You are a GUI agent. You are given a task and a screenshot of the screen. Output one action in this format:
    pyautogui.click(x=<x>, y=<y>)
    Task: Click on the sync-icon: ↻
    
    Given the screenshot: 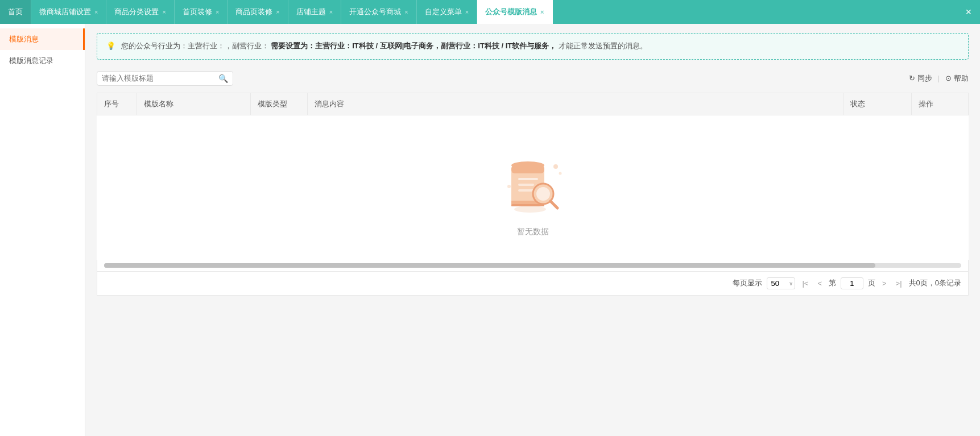 What is the action you would take?
    pyautogui.click(x=912, y=78)
    